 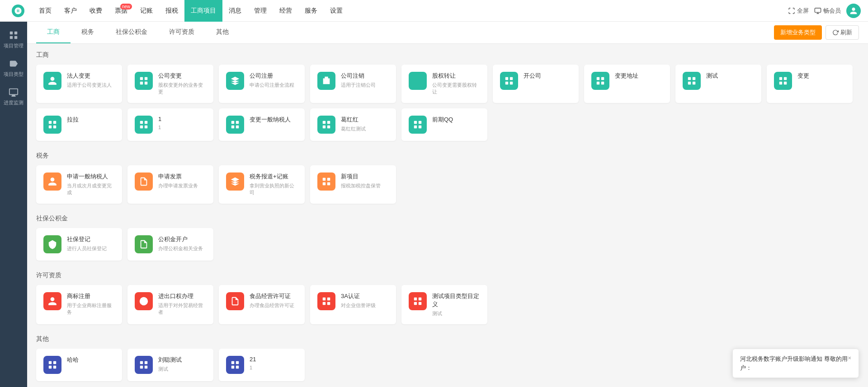 I want to click on card-gehonghong: 葛红红 葛红红测试, so click(x=353, y=125).